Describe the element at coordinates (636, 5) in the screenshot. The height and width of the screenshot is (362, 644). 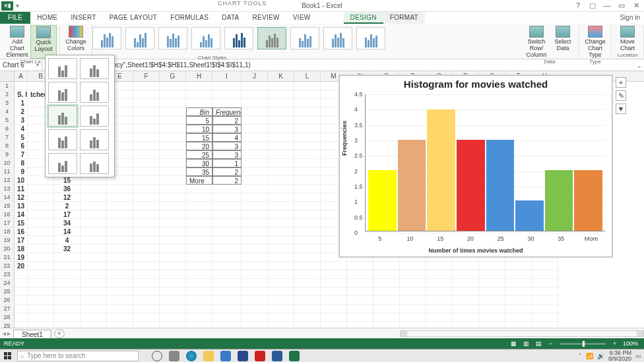
I see `close-button: ✕` at that location.